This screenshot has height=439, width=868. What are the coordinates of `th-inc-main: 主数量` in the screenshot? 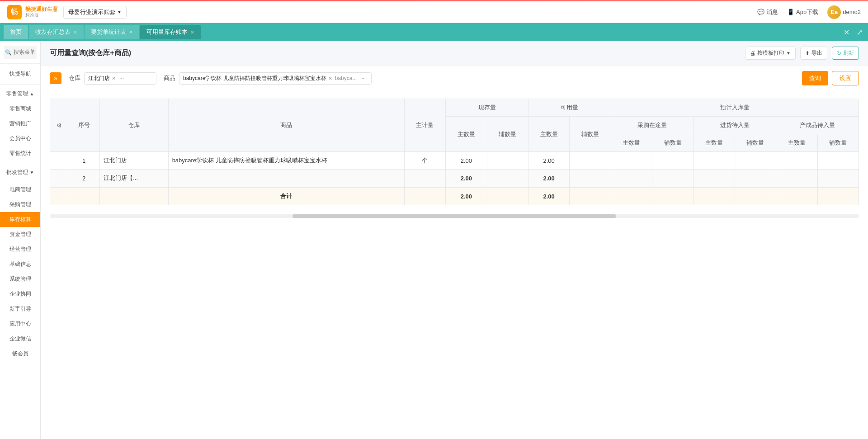 It's located at (714, 143).